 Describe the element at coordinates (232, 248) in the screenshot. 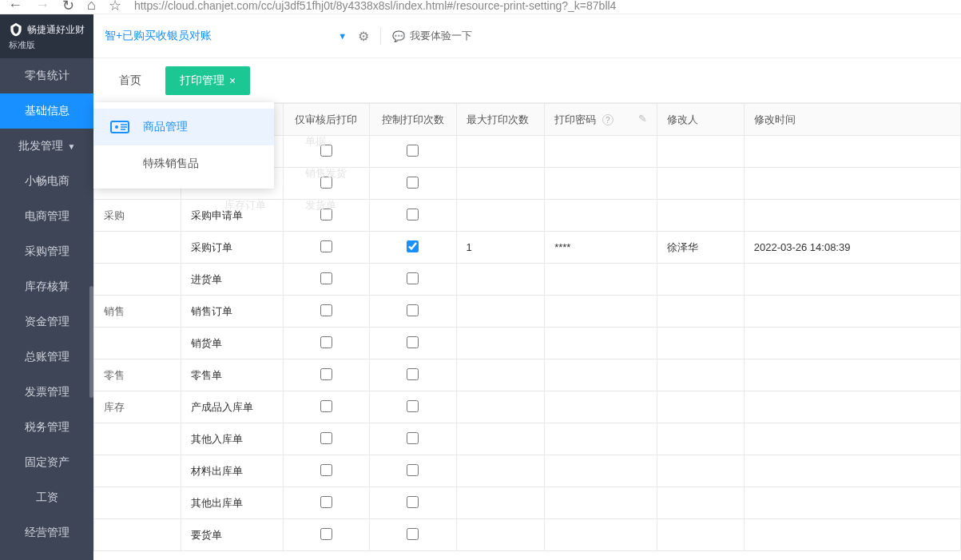

I see `cell-document: 采购订单` at that location.